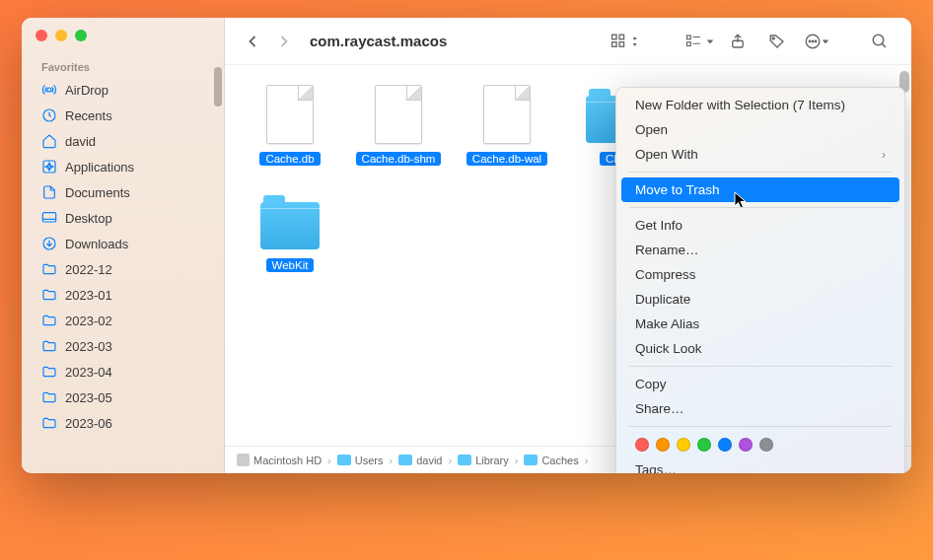 The height and width of the screenshot is (560, 933). What do you see at coordinates (738, 41) in the screenshot?
I see `share-icon` at bounding box center [738, 41].